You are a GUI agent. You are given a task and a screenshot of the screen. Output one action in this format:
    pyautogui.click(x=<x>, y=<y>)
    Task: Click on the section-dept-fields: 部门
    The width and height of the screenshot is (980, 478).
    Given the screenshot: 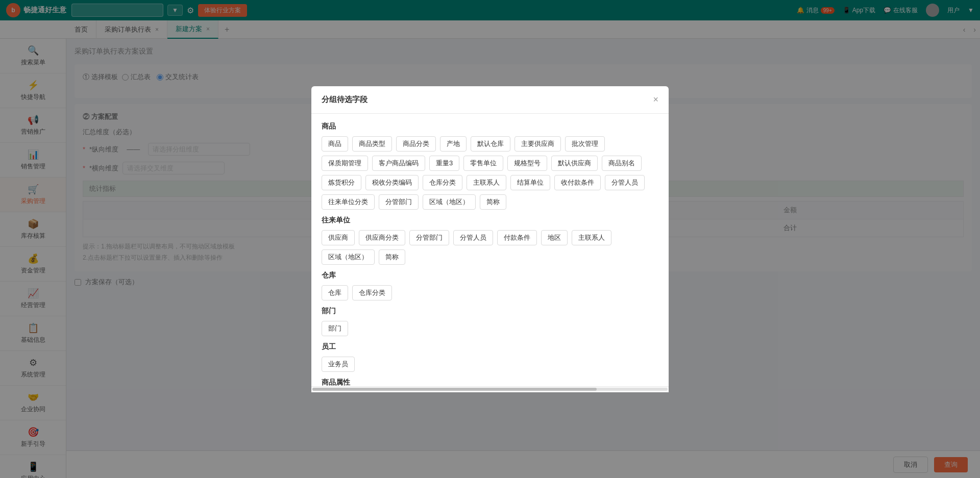 What is the action you would take?
    pyautogui.click(x=490, y=329)
    